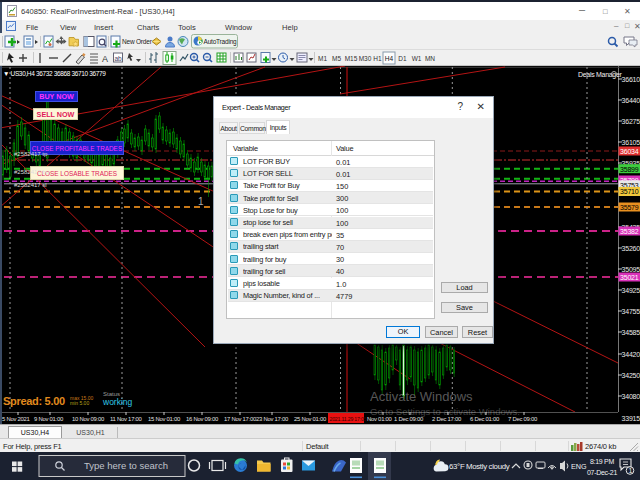  Describe the element at coordinates (631, 332) in the screenshot. I see `svg-text: 34585` at that location.